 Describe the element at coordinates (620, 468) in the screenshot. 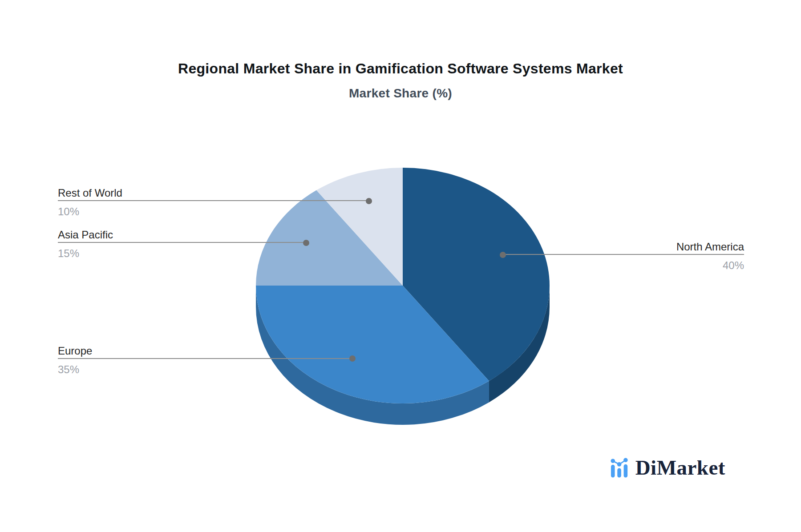

I see `bar-chart-logo-icon` at that location.